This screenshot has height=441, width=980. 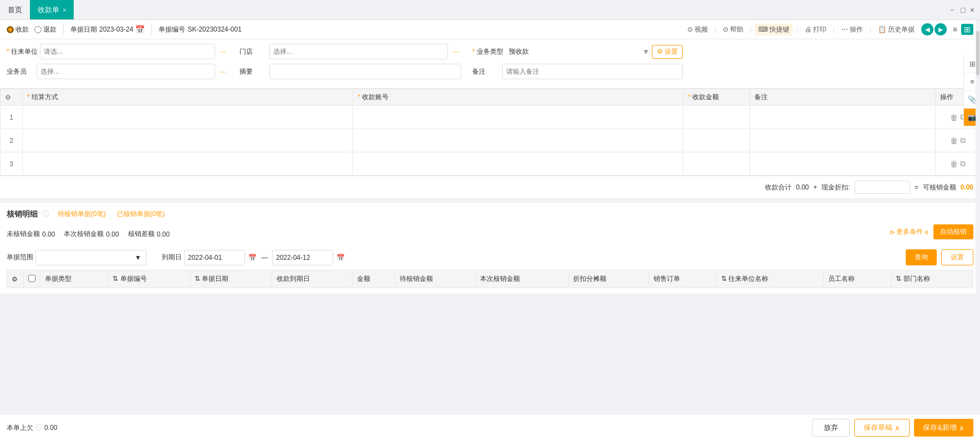 I want to click on available-value: 0.00, so click(x=967, y=187).